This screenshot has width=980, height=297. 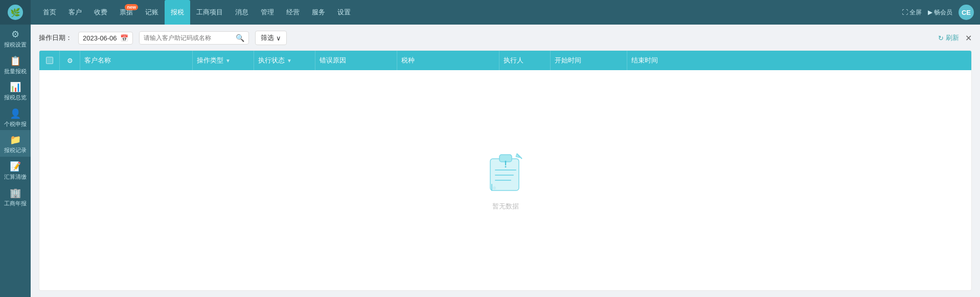 I want to click on nav-item-settings: 设置, so click(x=344, y=12).